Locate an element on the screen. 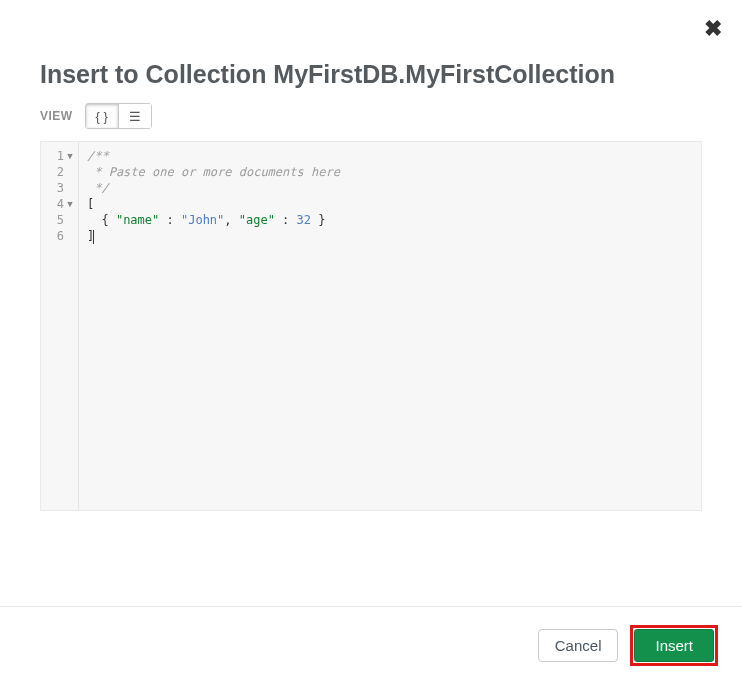  cursor-icon is located at coordinates (94, 237).